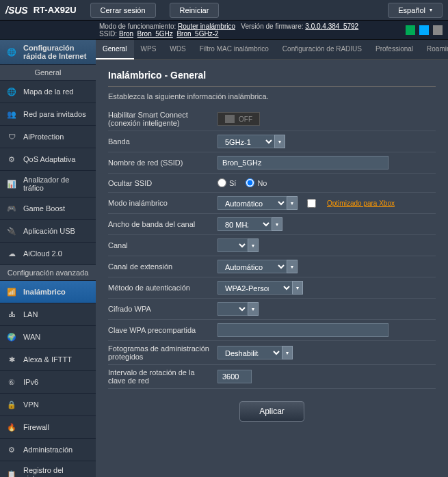  I want to click on rotation-input, so click(235, 377).